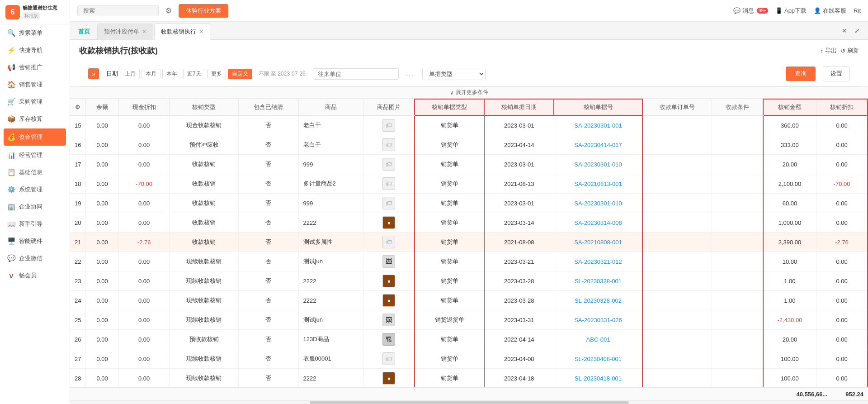 The width and height of the screenshot is (868, 404). Describe the element at coordinates (598, 184) in the screenshot. I see `cell-verify-no: SA-20210813-001` at that location.